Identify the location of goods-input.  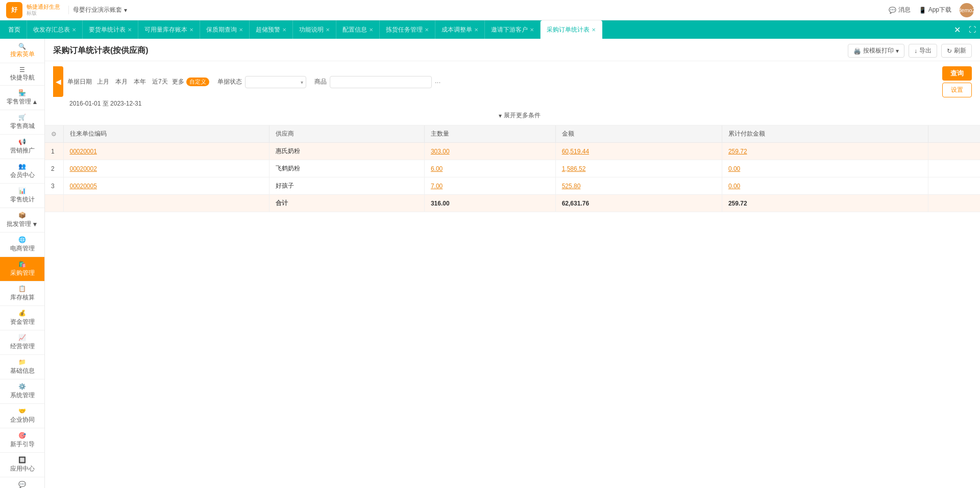
(381, 82).